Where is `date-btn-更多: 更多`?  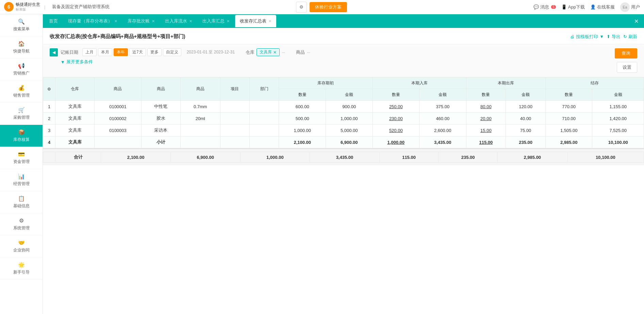 date-btn-更多: 更多 is located at coordinates (154, 52).